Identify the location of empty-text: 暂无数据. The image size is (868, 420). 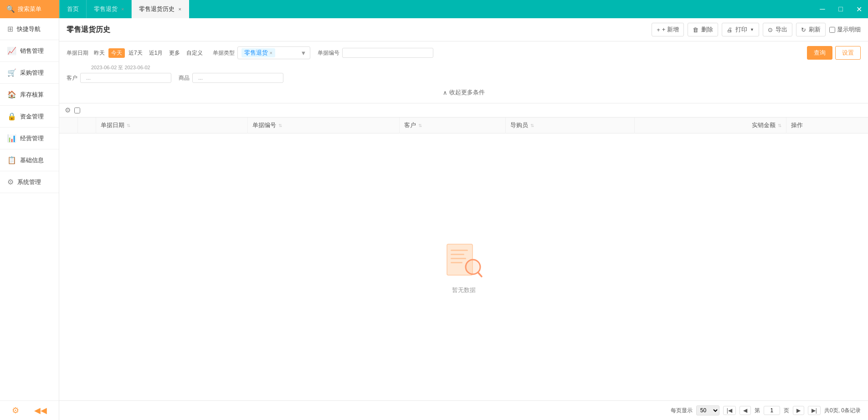
(464, 290).